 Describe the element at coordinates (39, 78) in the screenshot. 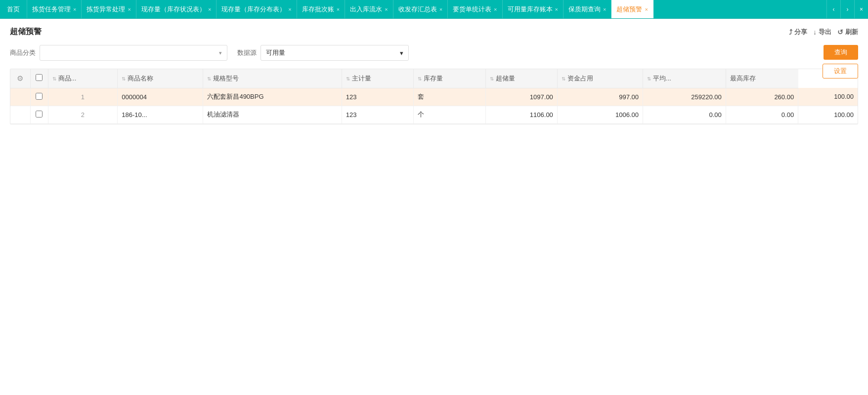

I see `select-all-checkbox` at that location.